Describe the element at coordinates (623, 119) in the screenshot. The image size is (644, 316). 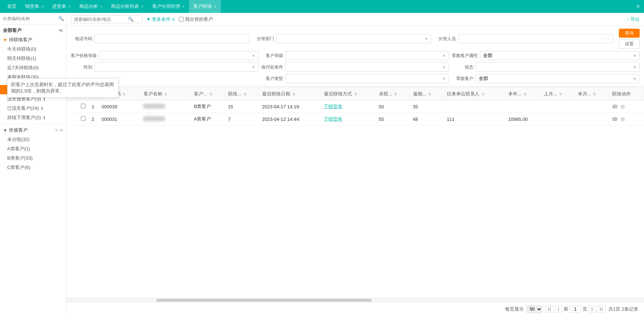
I see `row2-grid-icon: ⊞` at that location.